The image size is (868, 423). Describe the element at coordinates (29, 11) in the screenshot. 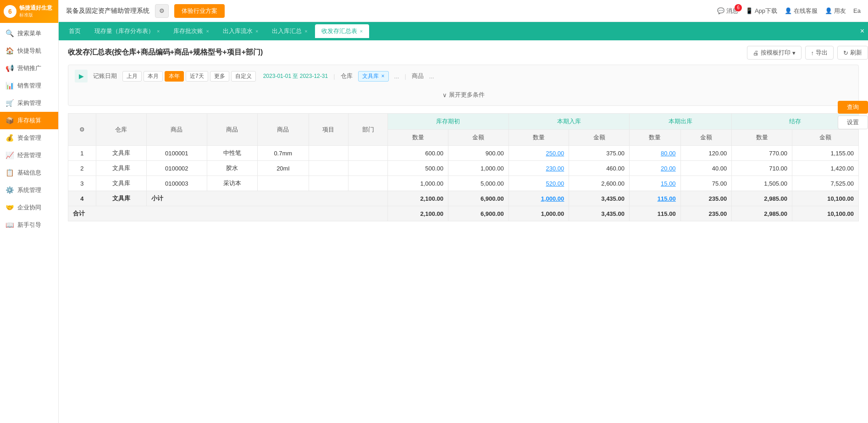

I see `sidebar-header: 6 畅捷通好生意 标准版` at that location.